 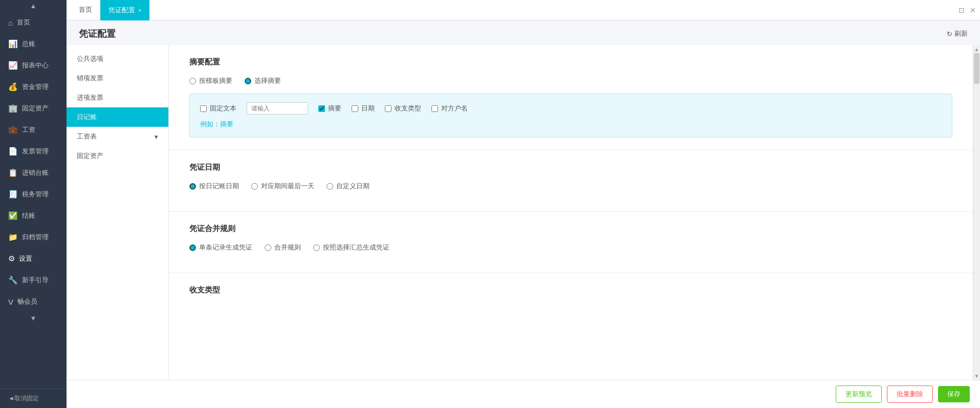 I want to click on sidebar-scroll-up: ▲, so click(x=33, y=6).